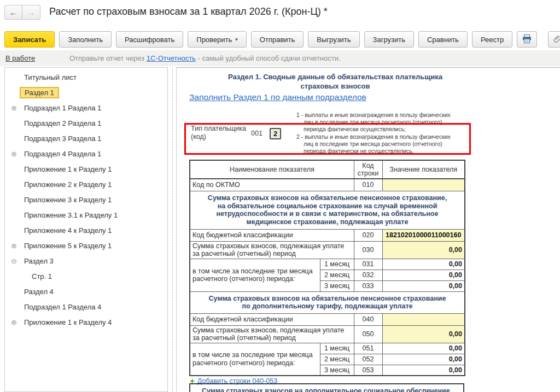  I want to click on import-button: Загрузить, so click(389, 39).